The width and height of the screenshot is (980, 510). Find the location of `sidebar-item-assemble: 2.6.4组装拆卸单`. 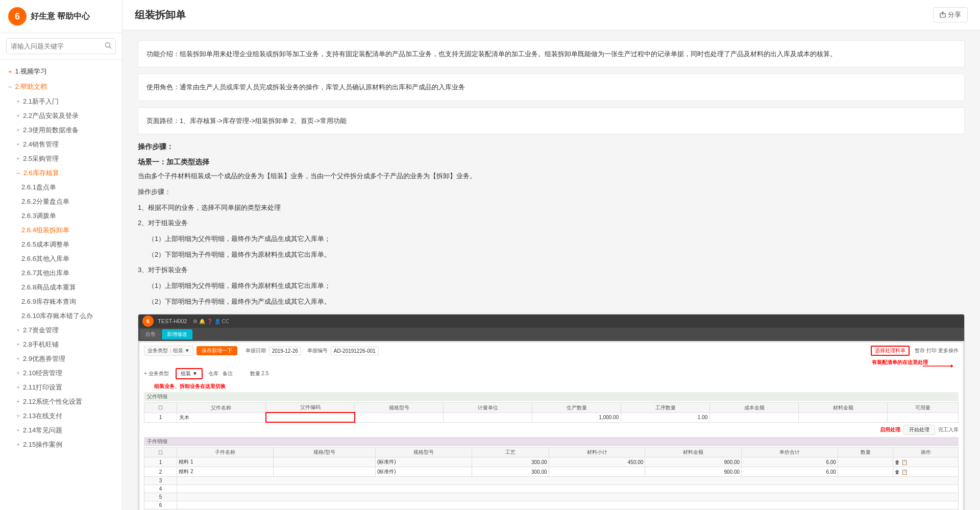

sidebar-item-assemble: 2.6.4组装拆卸单 is located at coordinates (61, 230).